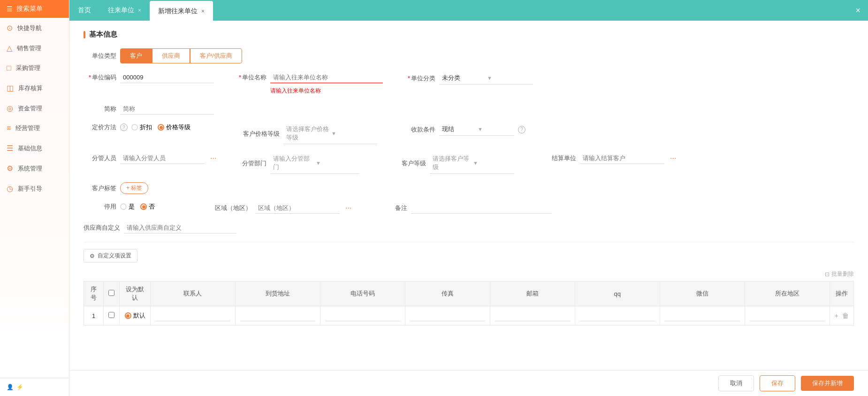  What do you see at coordinates (181, 11) in the screenshot?
I see `tab-new-trading-unit: 新增往来单位 ×` at bounding box center [181, 11].